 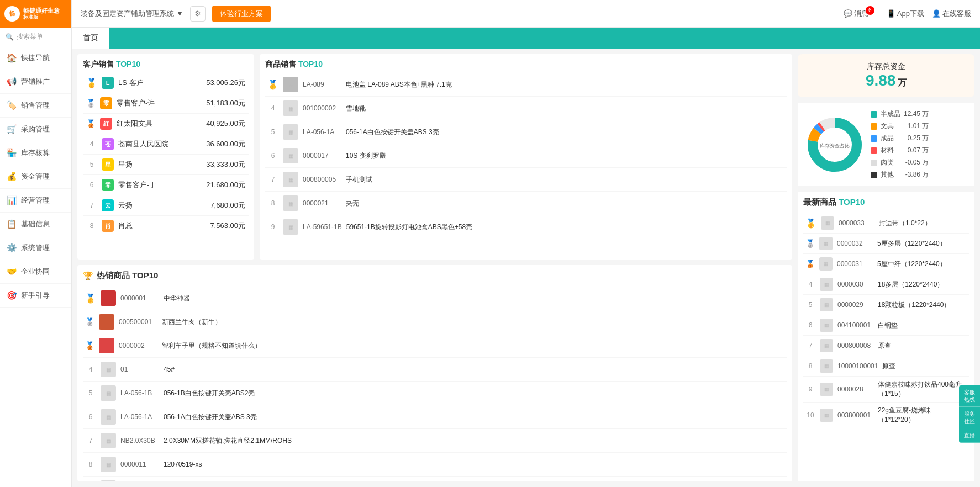 I want to click on legend-item-material: 材料 0.07 万, so click(x=899, y=150).